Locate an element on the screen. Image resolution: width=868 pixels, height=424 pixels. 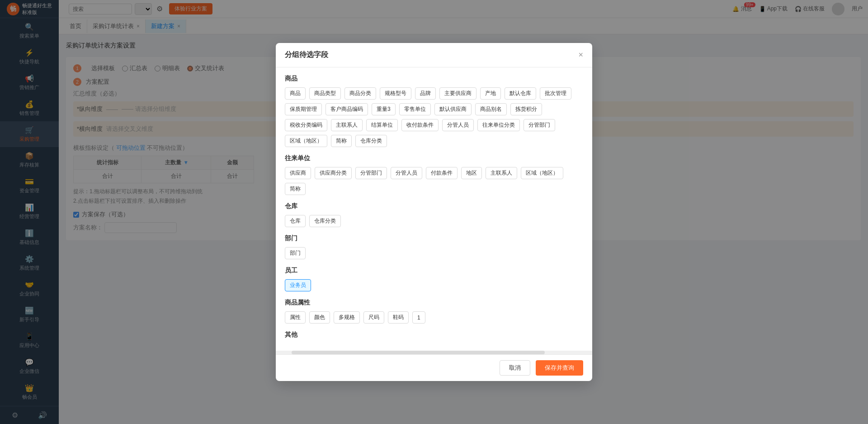
tag-0-5: 主要供应商 is located at coordinates (458, 93).